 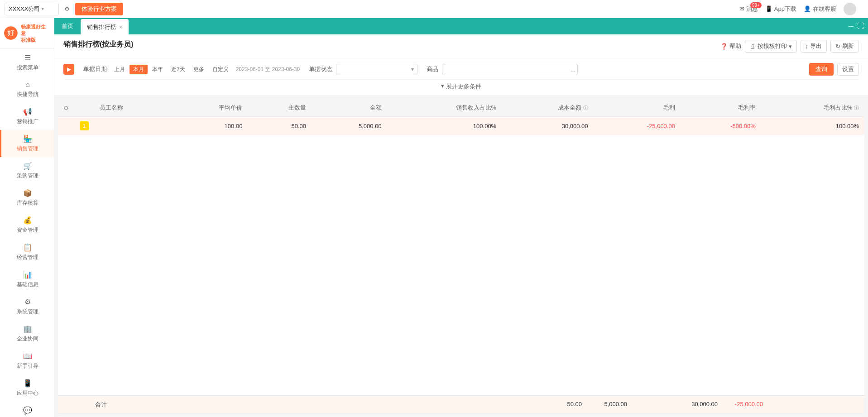 I want to click on footer-cost: 30,000.00, so click(x=700, y=405).